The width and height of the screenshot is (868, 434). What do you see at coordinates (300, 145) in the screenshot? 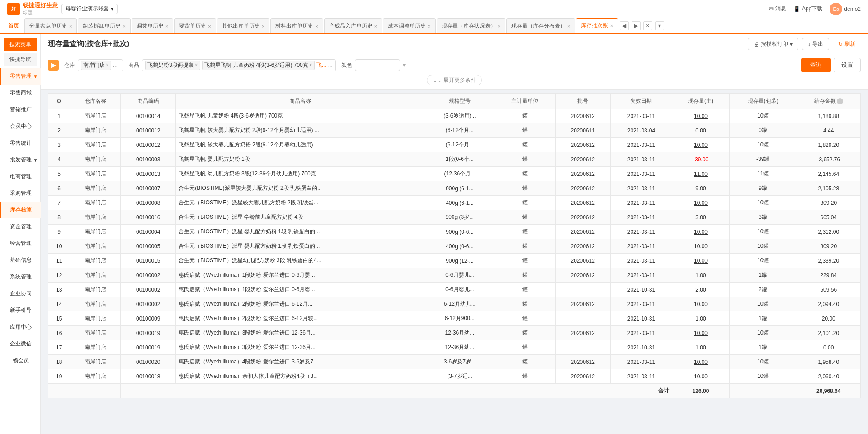
I see `product-name-cell: 飞鹤星飞帆 较大婴儿配方奶粉 2段(6-12个月婴幼儿适用) ...` at bounding box center [300, 145].